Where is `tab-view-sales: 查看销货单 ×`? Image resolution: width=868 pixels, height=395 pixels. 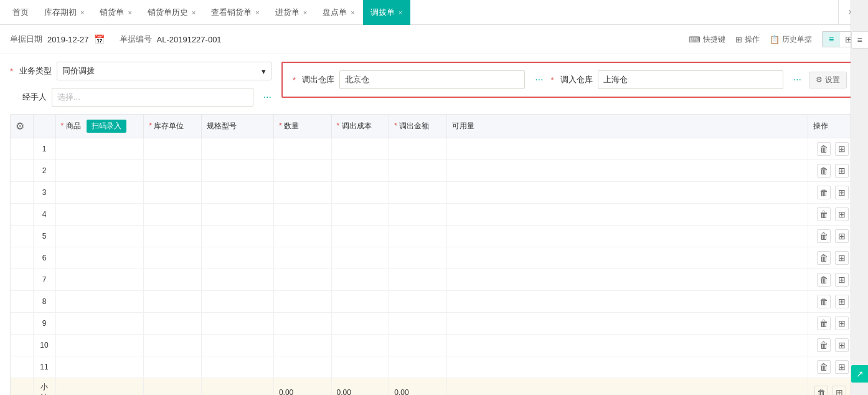 tab-view-sales: 查看销货单 × is located at coordinates (235, 12).